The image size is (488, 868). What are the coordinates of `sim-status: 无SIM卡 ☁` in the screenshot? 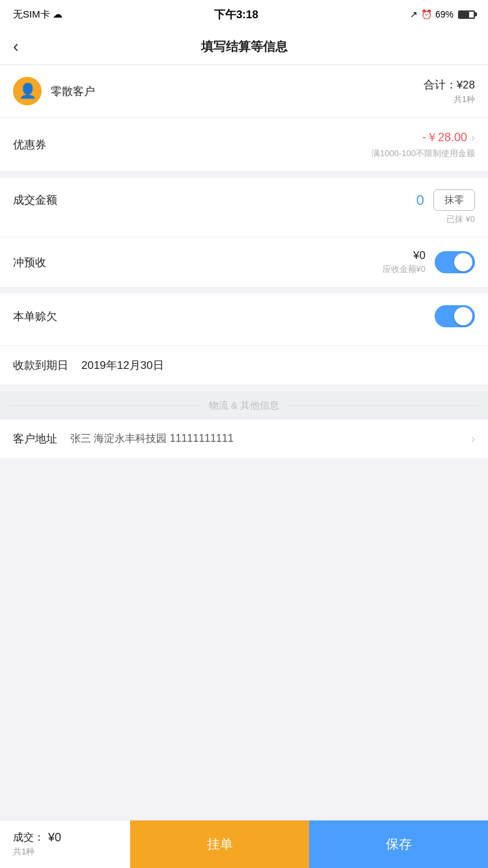 It's located at (38, 14).